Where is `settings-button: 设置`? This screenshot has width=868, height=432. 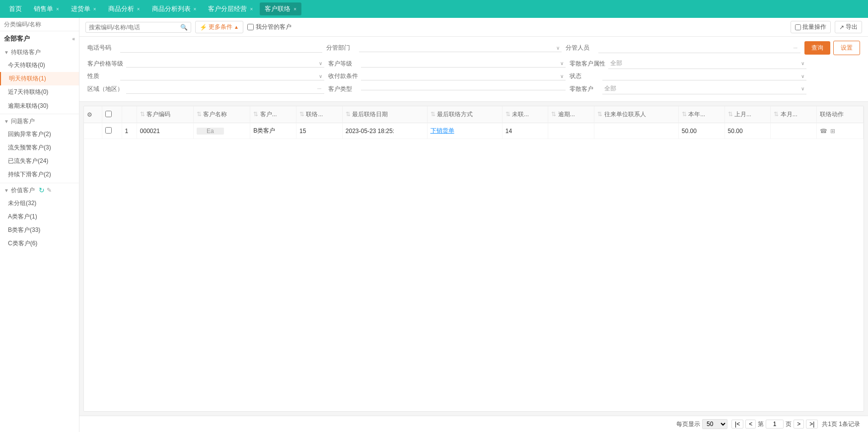
settings-button: 设置 is located at coordinates (847, 48).